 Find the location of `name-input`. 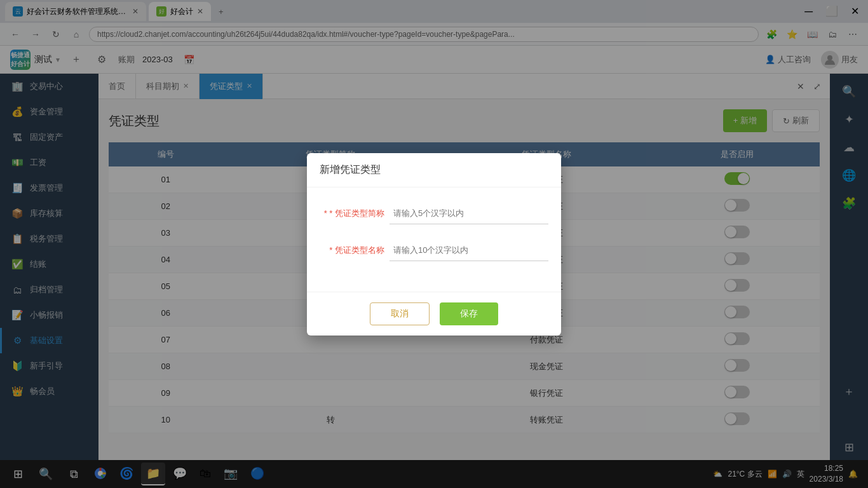

name-input is located at coordinates (469, 250).